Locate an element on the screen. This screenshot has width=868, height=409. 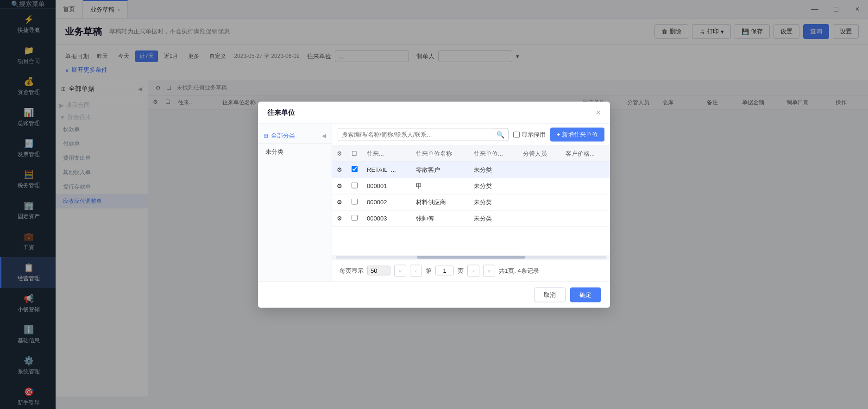
modal-title: 往来单位 is located at coordinates (281, 112).